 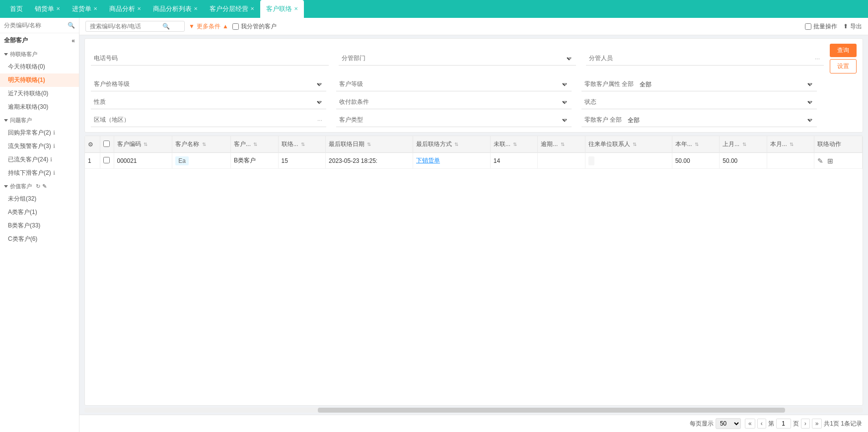 What do you see at coordinates (38, 187) in the screenshot?
I see `refresh-icon: ↻` at bounding box center [38, 187].